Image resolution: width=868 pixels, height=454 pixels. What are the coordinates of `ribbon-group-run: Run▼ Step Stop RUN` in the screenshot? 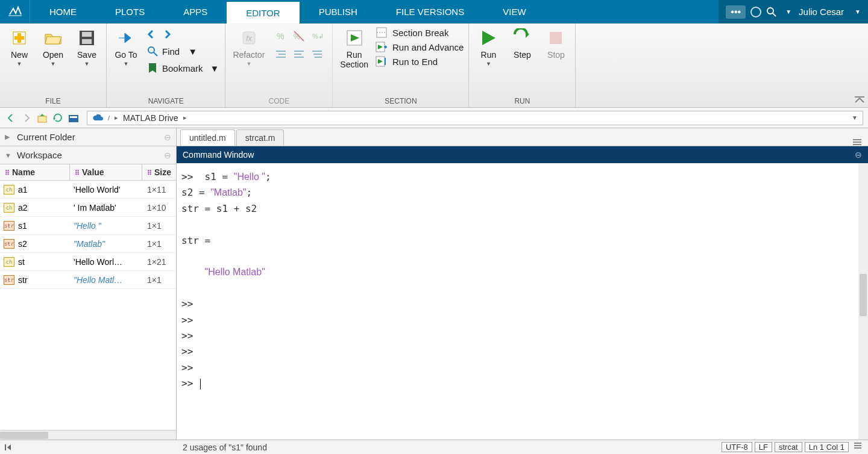 It's located at (522, 65).